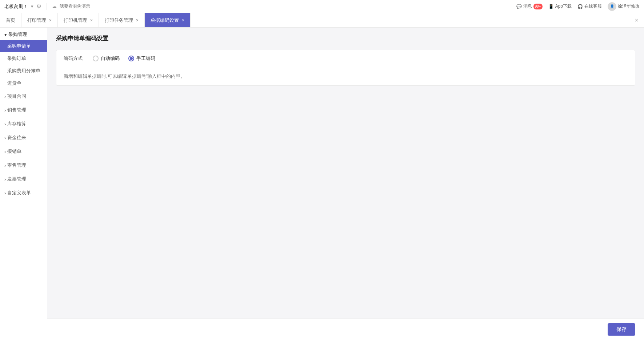 This screenshot has height=340, width=644. What do you see at coordinates (23, 58) in the screenshot?
I see `sidebar-group-purchase: ▾ 采购管理 采购申请单 采购订单 采购费用分摊单 进货单` at bounding box center [23, 58].